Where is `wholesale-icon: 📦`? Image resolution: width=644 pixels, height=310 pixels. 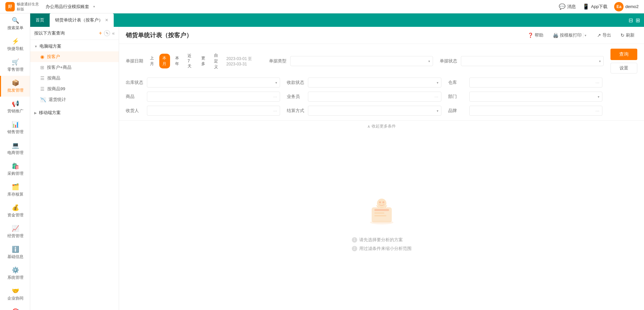 wholesale-icon: 📦 is located at coordinates (15, 83).